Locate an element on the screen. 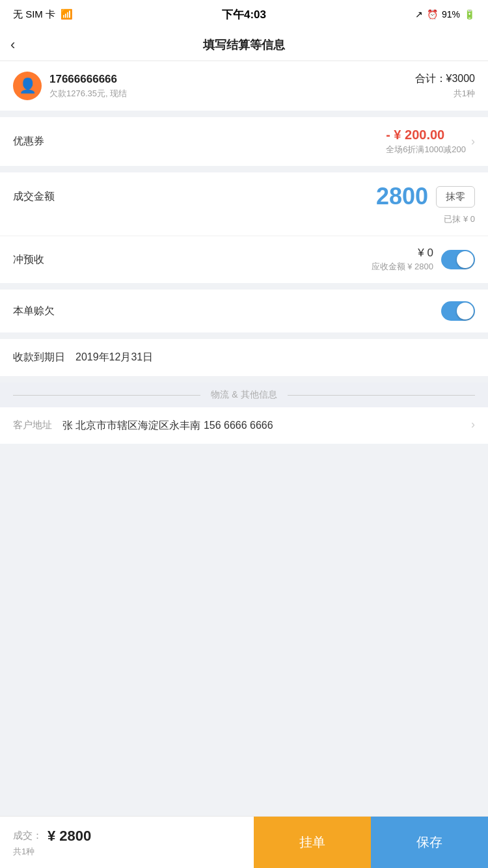 The width and height of the screenshot is (488, 868). avatar: 👤 is located at coordinates (27, 86).